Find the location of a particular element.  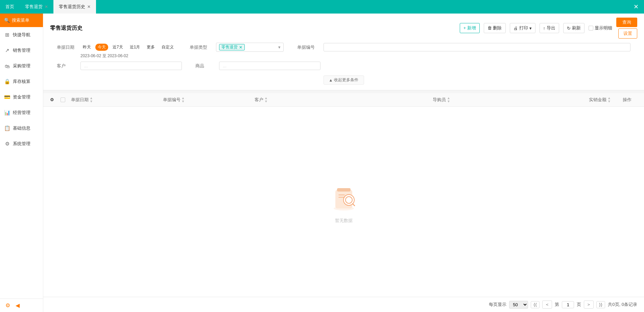

th-amount: 实销金额 ▲▼ is located at coordinates (568, 100).